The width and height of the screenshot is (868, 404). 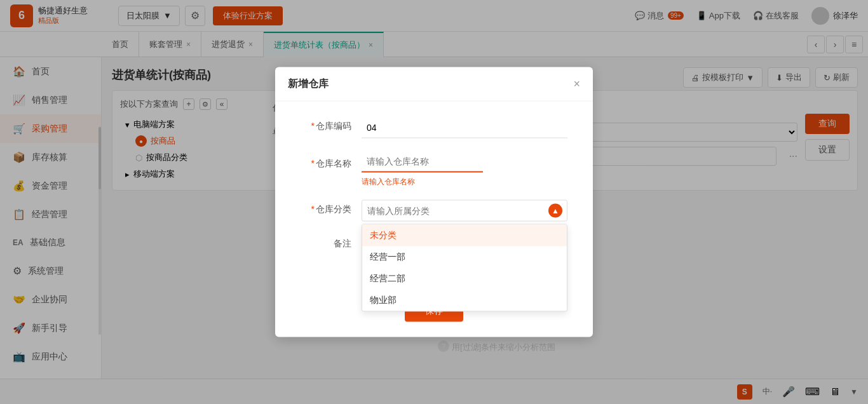 I want to click on name-error-row: 请输入仓库名称, so click(x=358, y=182).